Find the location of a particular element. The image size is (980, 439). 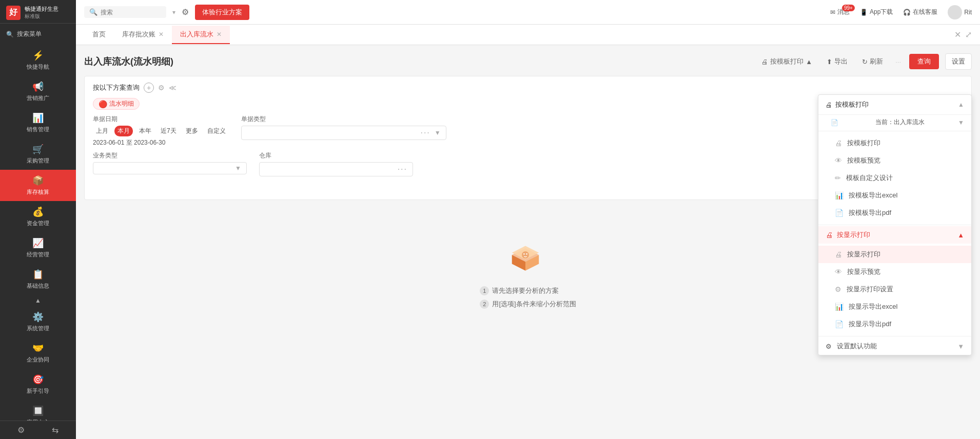

dropdown-settings-section: ⚙ 设置默认功能 ▼ is located at coordinates (895, 346).